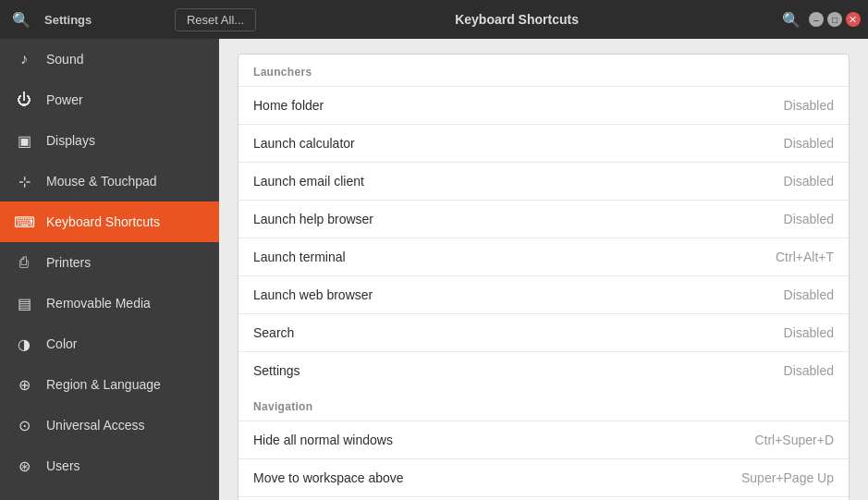 This screenshot has height=500, width=868. I want to click on reset-all-button: Reset All..., so click(215, 20).